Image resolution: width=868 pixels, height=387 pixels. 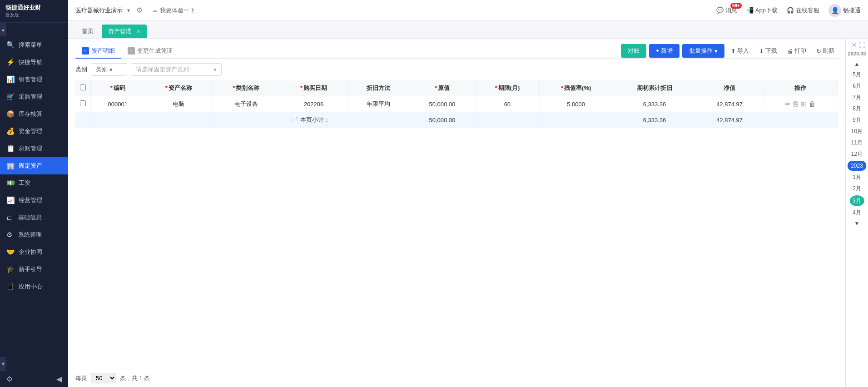 What do you see at coordinates (3, 30) in the screenshot?
I see `sidebar-scroll-up: ▲` at bounding box center [3, 30].